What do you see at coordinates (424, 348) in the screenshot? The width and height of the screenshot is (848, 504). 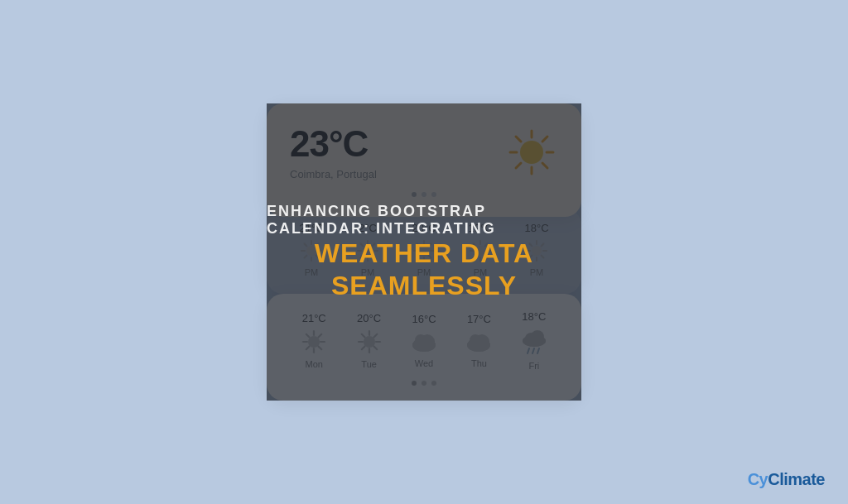 I see `weekly-forecast-card: 21°C Mon 20°C` at bounding box center [424, 348].